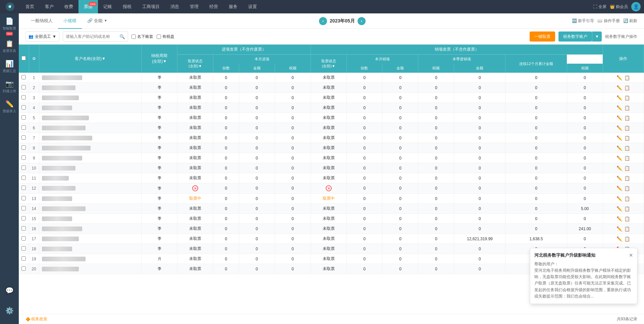 The height and width of the screenshot is (324, 644). I want to click on sidebar-item-config: ⚙️, so click(9, 311).